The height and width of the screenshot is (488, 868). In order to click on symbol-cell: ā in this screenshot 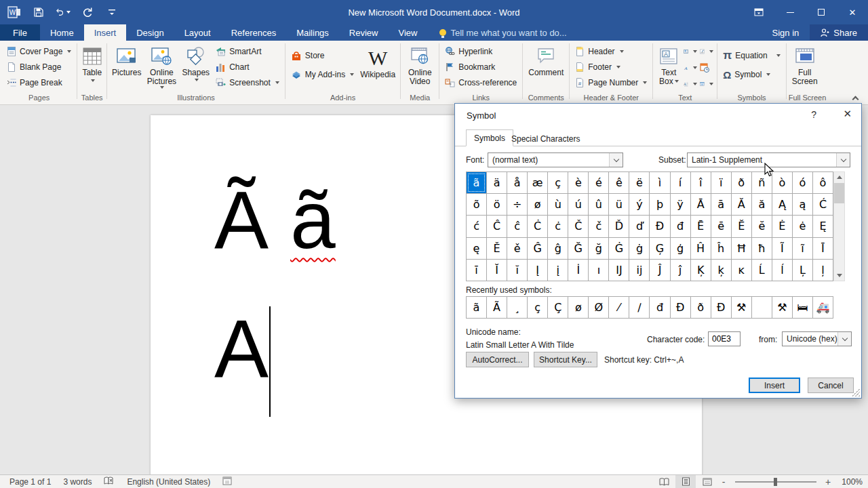, I will do `click(722, 205)`.